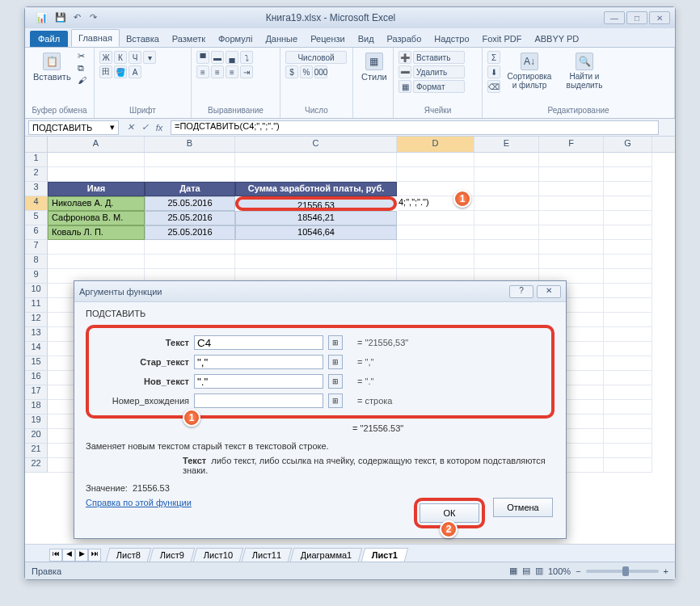 This screenshot has width=700, height=606. Describe the element at coordinates (190, 144) in the screenshot. I see `col-header-b: B` at that location.